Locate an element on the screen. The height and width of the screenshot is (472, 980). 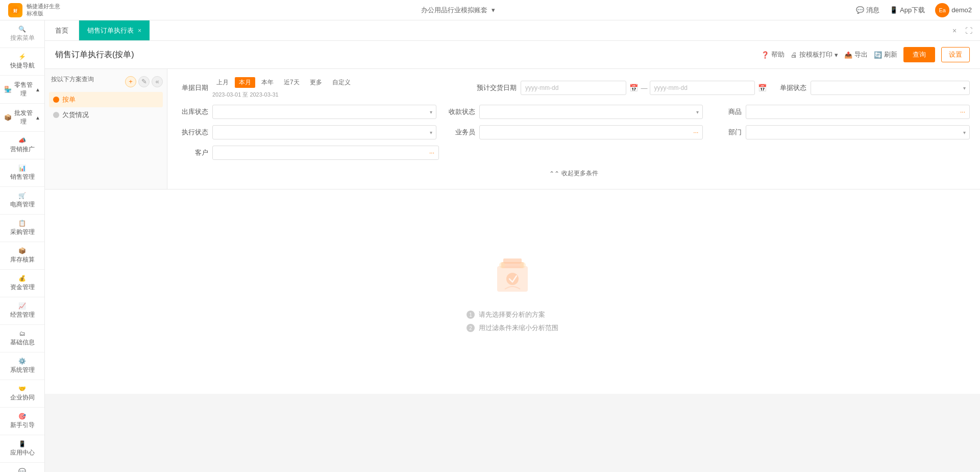
salesperson-input: ··· is located at coordinates (591, 132).